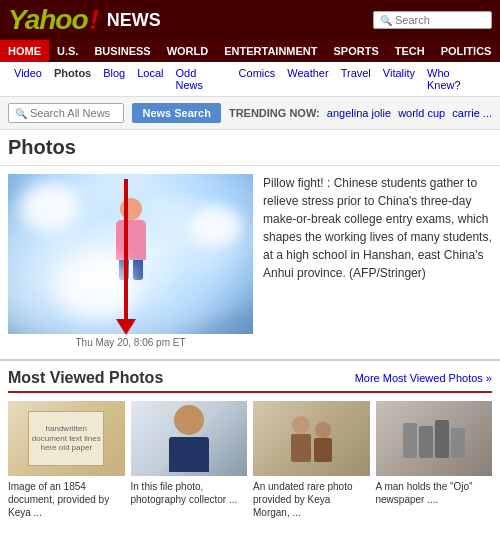 The height and width of the screenshot is (537, 500). Describe the element at coordinates (432, 20) in the screenshot. I see `header-search-box: 🔍` at that location.